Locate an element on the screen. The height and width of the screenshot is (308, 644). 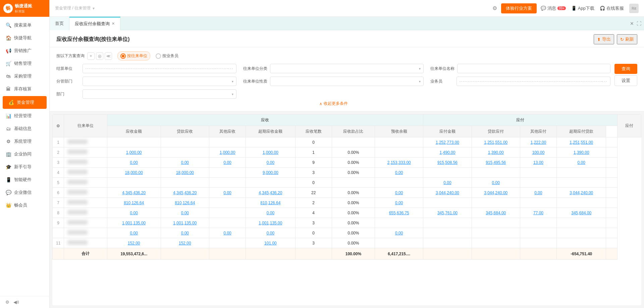
pay-loan-cell: 345,684.00 is located at coordinates (496, 213).